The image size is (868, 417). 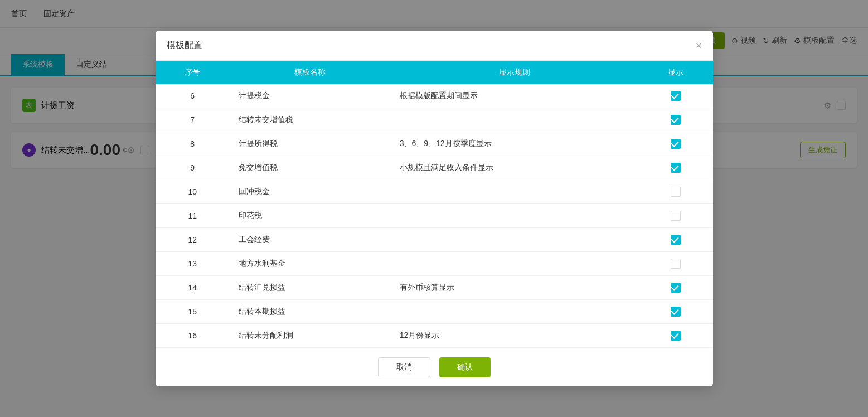 What do you see at coordinates (699, 46) in the screenshot?
I see `modal-close-button: ×` at bounding box center [699, 46].